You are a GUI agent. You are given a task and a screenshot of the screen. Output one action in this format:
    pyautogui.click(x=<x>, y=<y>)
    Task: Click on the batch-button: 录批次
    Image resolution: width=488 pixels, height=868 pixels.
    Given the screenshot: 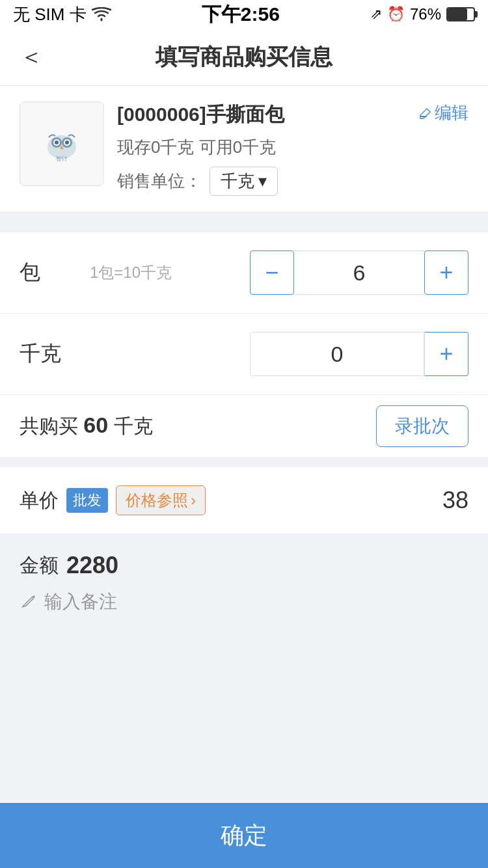 What is the action you would take?
    pyautogui.click(x=422, y=426)
    